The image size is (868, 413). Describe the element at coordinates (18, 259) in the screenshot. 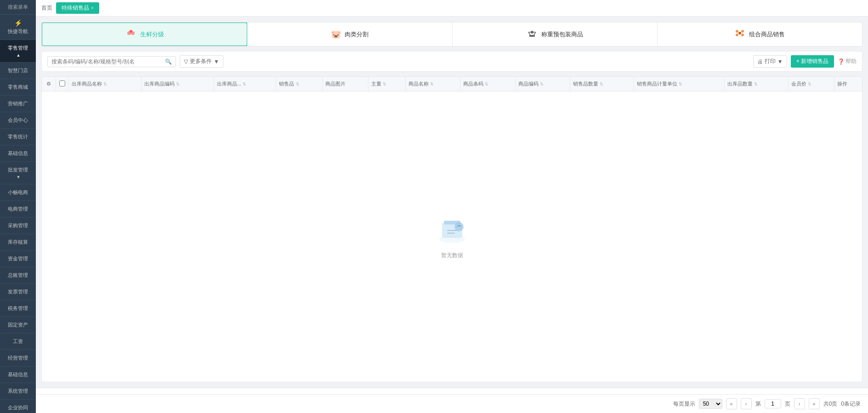

I see `sidebar-item-finance: 资金管理` at that location.